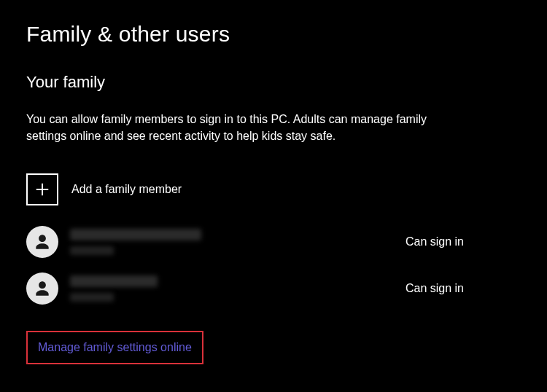 The width and height of the screenshot is (547, 392). I want to click on page-title: Family & other users, so click(274, 34).